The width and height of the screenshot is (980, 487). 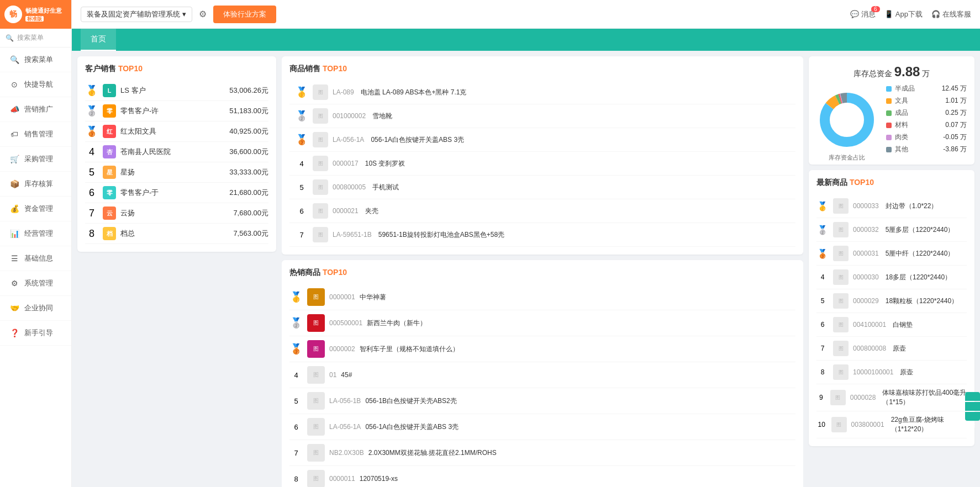 I want to click on new-products-card: 最新商品 TOP10 🥇 图 0000033 封边带（1.0*22） 🥈 图 0…, so click(x=892, y=308).